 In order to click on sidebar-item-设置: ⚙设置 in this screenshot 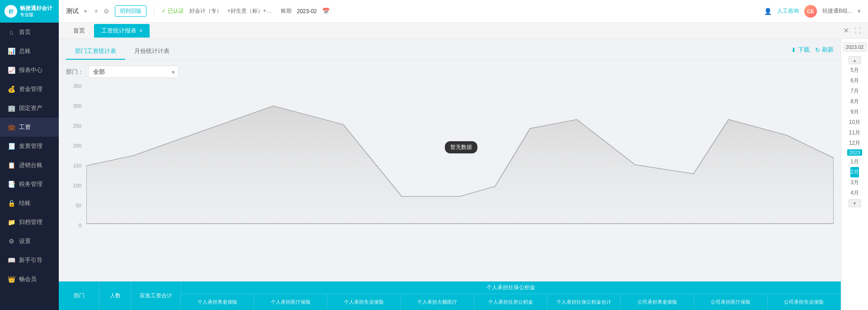, I will do `click(29, 241)`.